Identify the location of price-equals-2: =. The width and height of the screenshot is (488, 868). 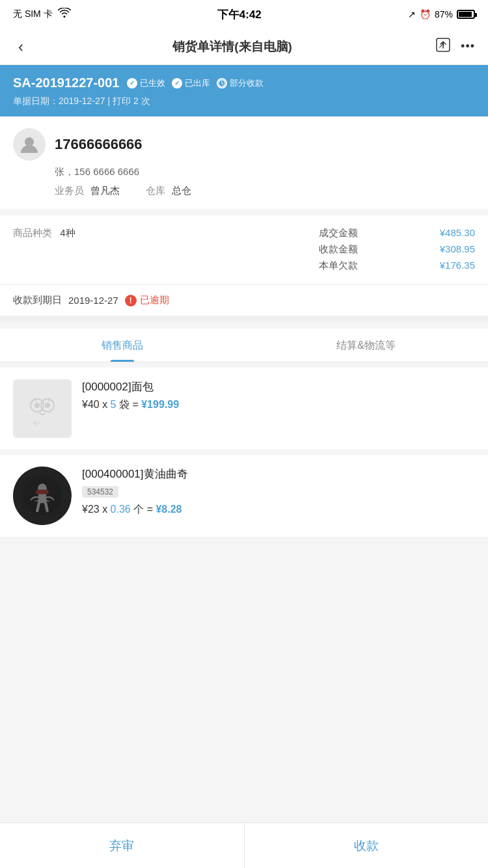
(152, 509).